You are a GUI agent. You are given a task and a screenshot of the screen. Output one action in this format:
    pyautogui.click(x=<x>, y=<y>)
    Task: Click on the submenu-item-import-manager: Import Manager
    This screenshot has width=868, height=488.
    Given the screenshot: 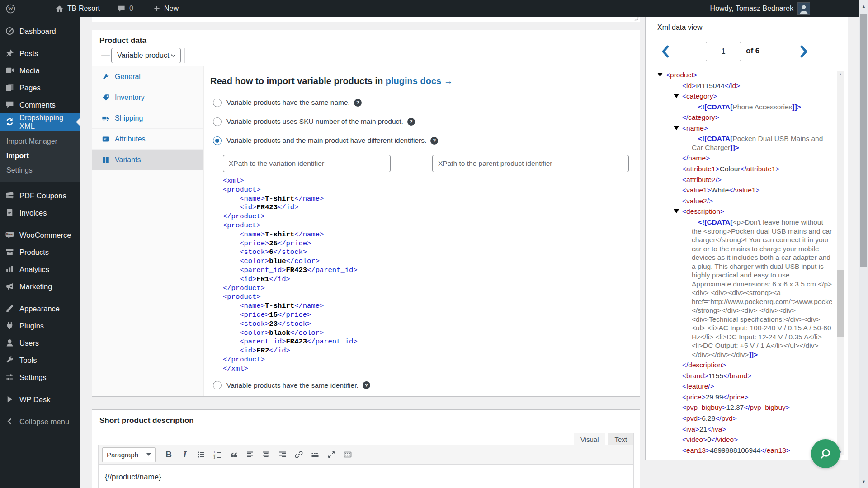 What is the action you would take?
    pyautogui.click(x=40, y=141)
    